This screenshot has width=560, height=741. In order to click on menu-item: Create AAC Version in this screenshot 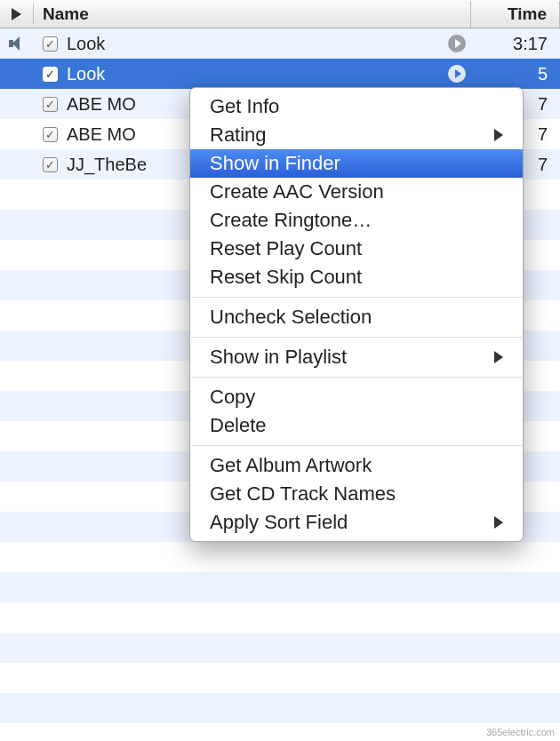, I will do `click(356, 192)`.